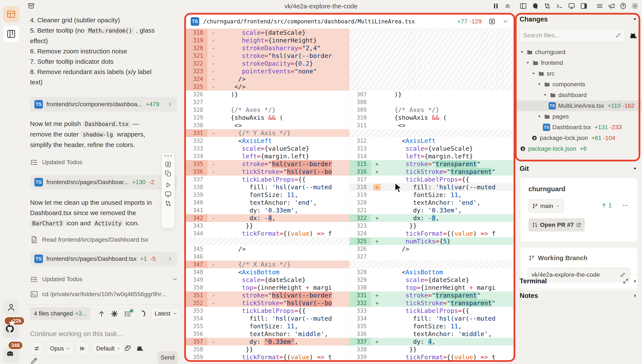 Image resolution: width=642 pixels, height=364 pixels. I want to click on account-button, so click(11, 308).